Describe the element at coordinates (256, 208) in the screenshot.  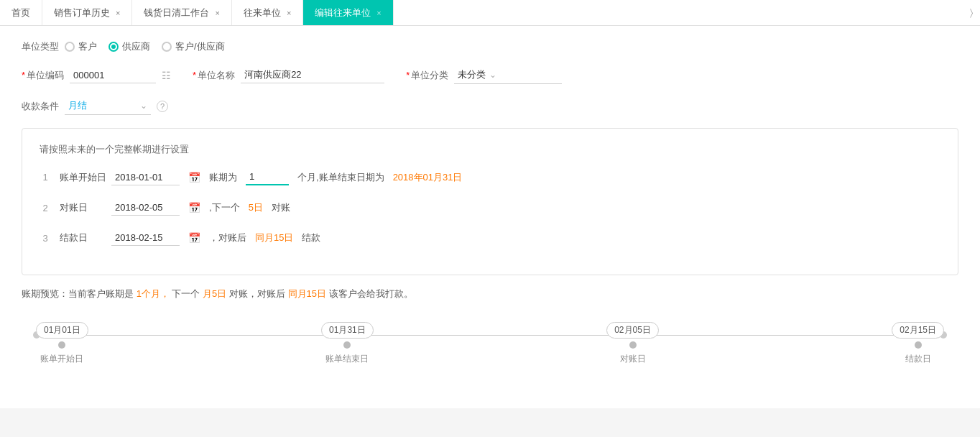
I see `reconcile-day-highlight: 5日` at that location.